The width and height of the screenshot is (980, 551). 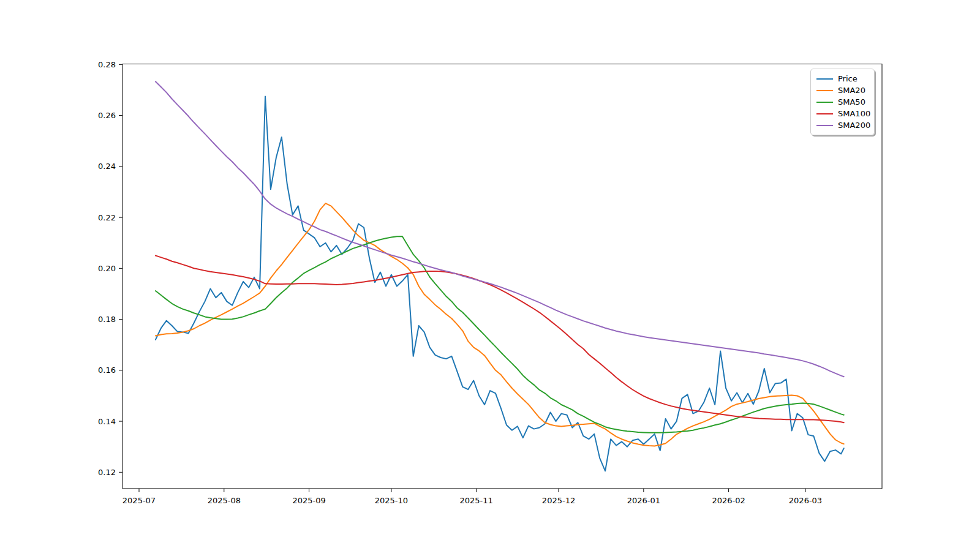 I want to click on y-tick-label: 0.20, so click(x=107, y=268).